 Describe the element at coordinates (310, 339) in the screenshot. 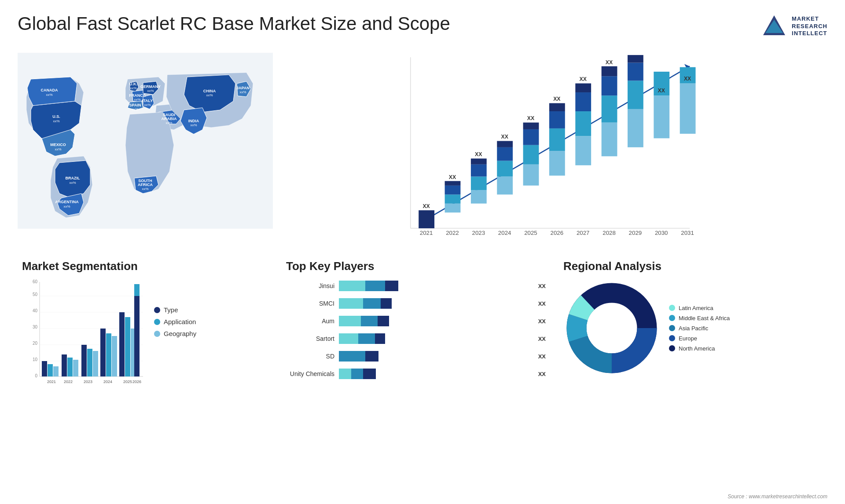

I see `player-name-sartort: Sartort` at that location.